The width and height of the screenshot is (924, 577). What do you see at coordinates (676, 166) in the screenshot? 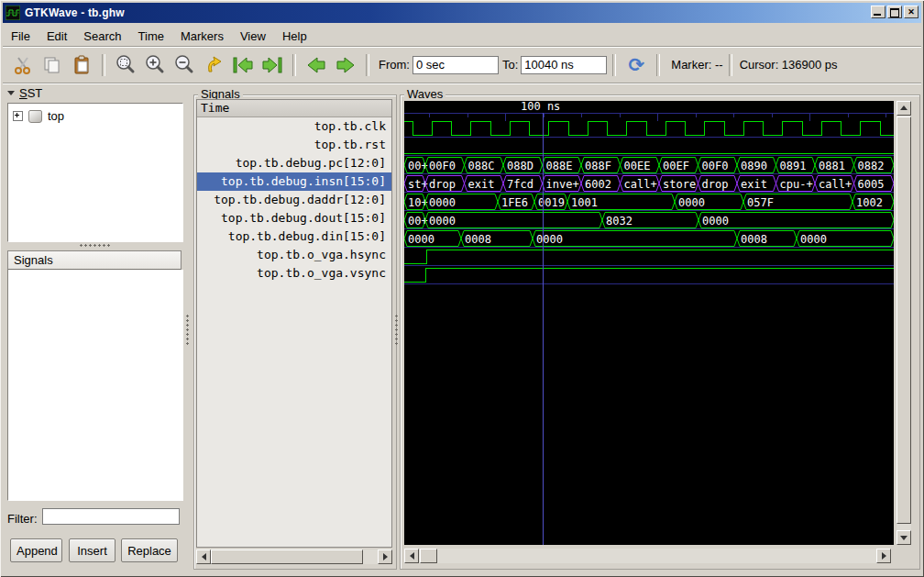
I see `svg-text: 00EF` at bounding box center [676, 166].